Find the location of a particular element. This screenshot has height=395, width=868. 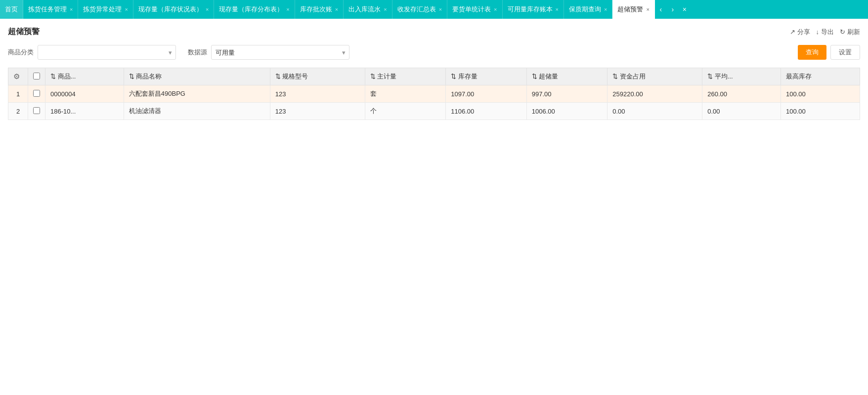

settings-button: 设置 is located at coordinates (845, 52).